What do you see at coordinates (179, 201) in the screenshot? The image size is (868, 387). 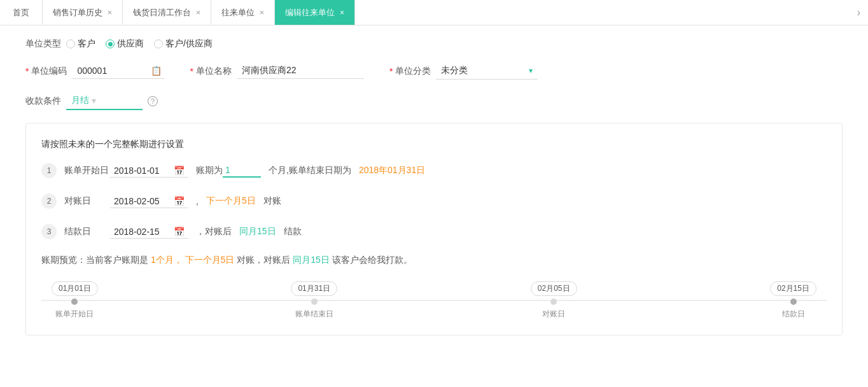 I see `calendar-icon-2: 📅` at bounding box center [179, 201].